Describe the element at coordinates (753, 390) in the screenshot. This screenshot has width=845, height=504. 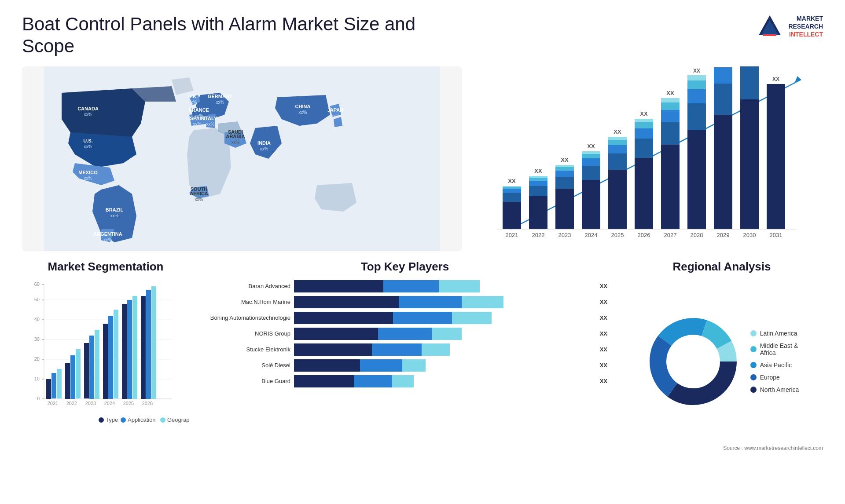
I see `legend-dot-na` at that location.